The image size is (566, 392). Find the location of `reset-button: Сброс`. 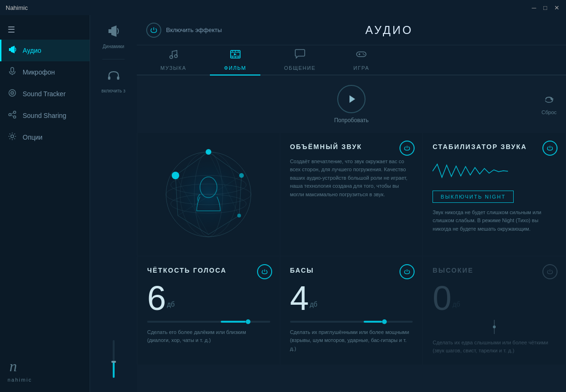

reset-button: Сброс is located at coordinates (549, 105).